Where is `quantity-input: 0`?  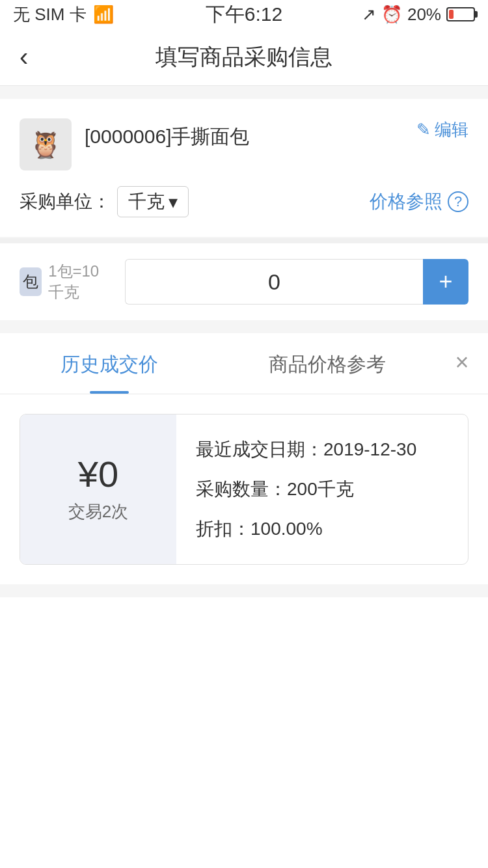
quantity-input: 0 is located at coordinates (274, 282).